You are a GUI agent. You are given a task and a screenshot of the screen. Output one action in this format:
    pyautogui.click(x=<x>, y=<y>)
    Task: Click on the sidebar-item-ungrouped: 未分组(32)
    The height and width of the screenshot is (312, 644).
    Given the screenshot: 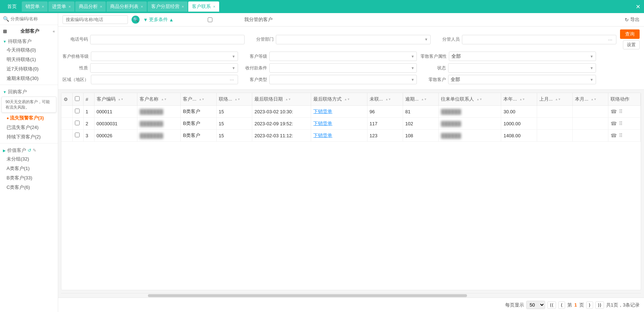 What is the action you would take?
    pyautogui.click(x=29, y=159)
    